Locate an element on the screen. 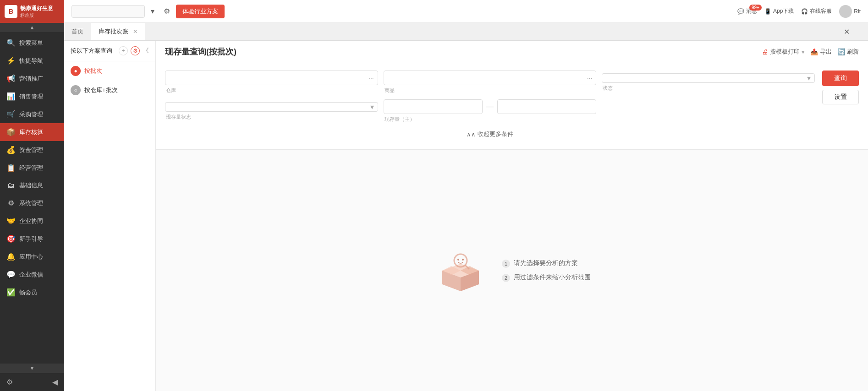 Image resolution: width=868 pixels, height=391 pixels. sidebar-icon-marketing: 📢 is located at coordinates (11, 79).